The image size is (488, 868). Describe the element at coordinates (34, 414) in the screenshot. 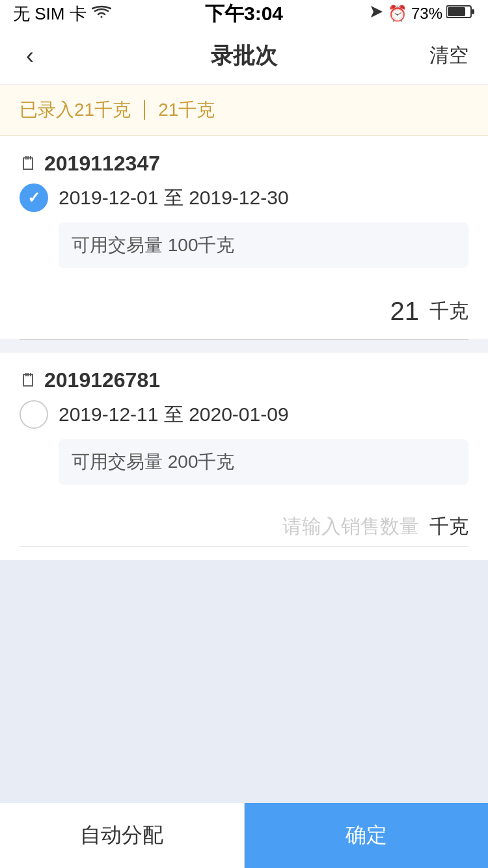

I see `batch2-radio` at that location.